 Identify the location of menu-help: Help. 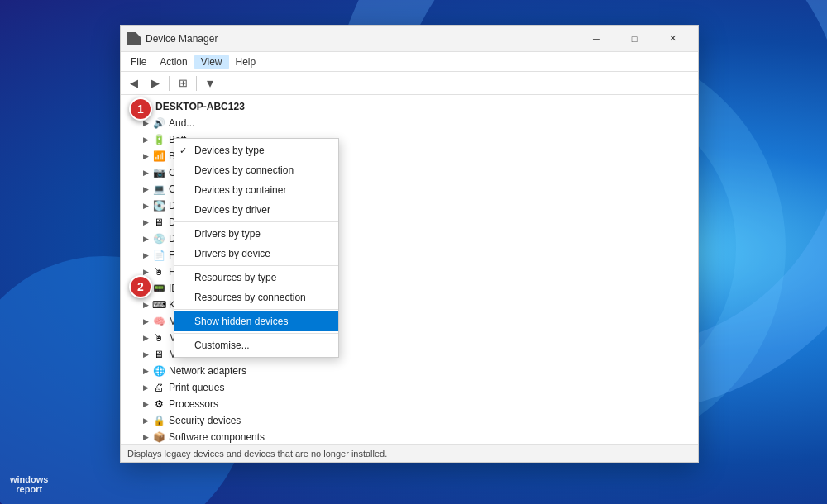
(246, 62).